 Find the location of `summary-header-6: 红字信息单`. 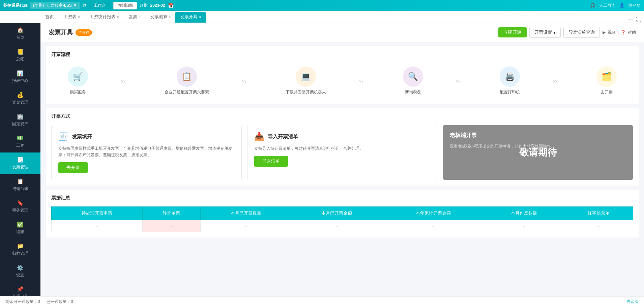

summary-header-6: 红字信息单 is located at coordinates (599, 213).